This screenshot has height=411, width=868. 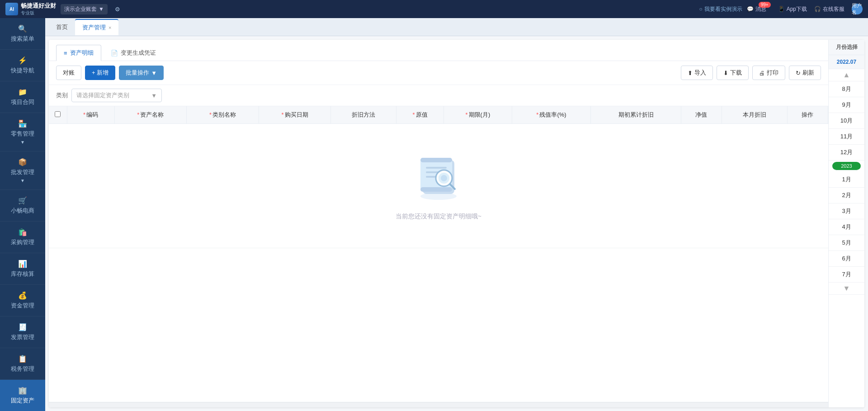 What do you see at coordinates (23, 92) in the screenshot?
I see `project-icon: 📁` at bounding box center [23, 92].